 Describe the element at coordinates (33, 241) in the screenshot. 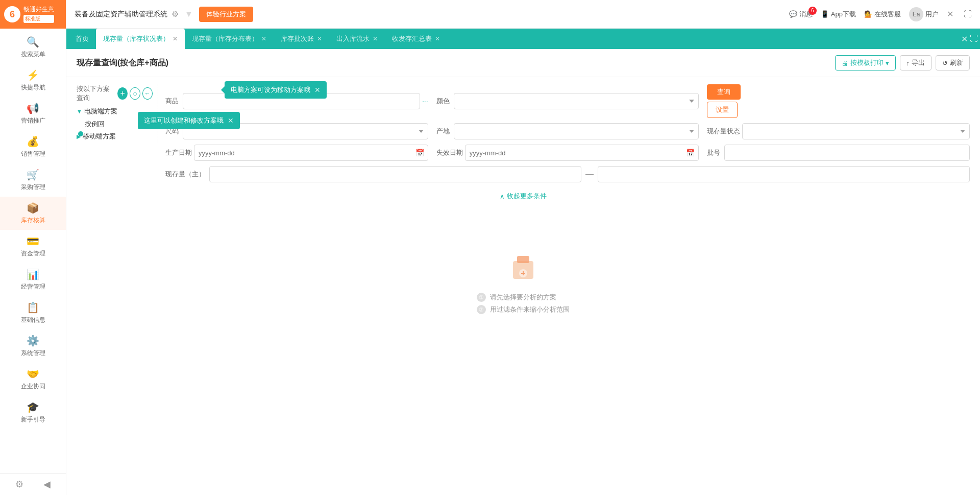

I see `finance-icon: 💳` at that location.